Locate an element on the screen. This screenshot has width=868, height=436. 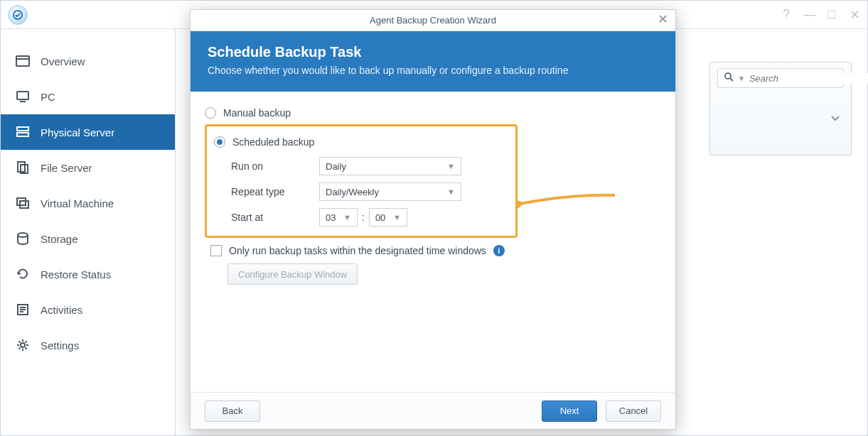
chevron-down-icon is located at coordinates (835, 119).